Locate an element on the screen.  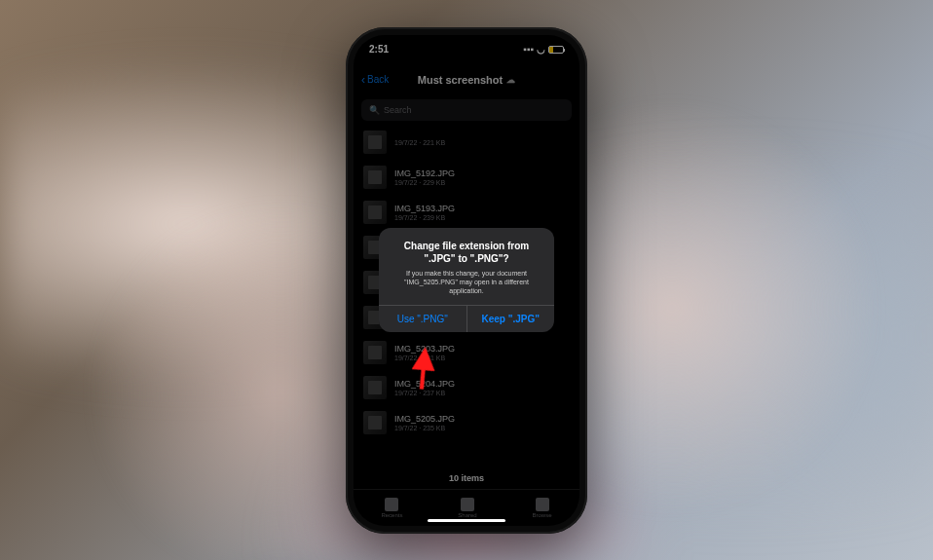
extension-dialog: Change file extension from ".JPG" to ".P… is located at coordinates (466, 280).